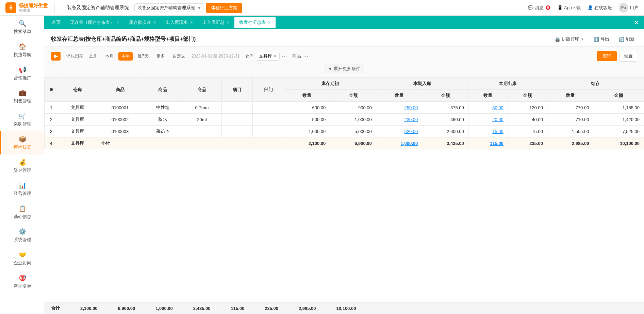  Describe the element at coordinates (601, 39) in the screenshot. I see `export-button: ⬇️ 导出` at that location.